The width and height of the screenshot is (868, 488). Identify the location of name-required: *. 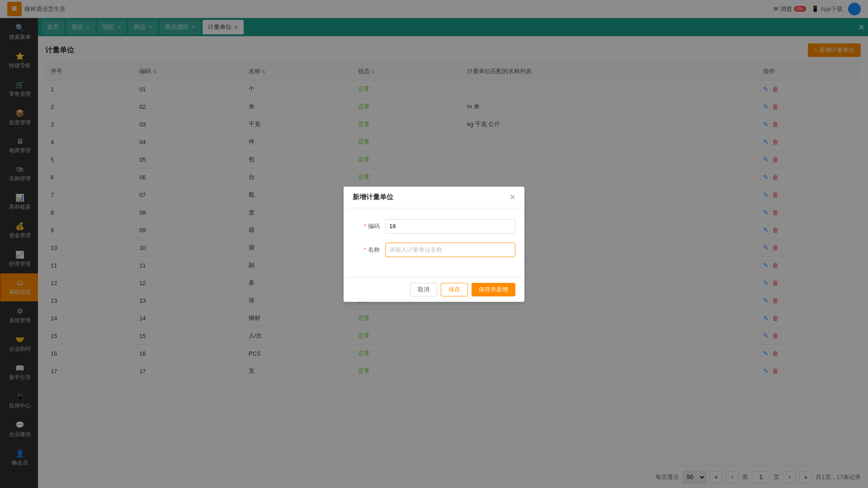
(365, 249).